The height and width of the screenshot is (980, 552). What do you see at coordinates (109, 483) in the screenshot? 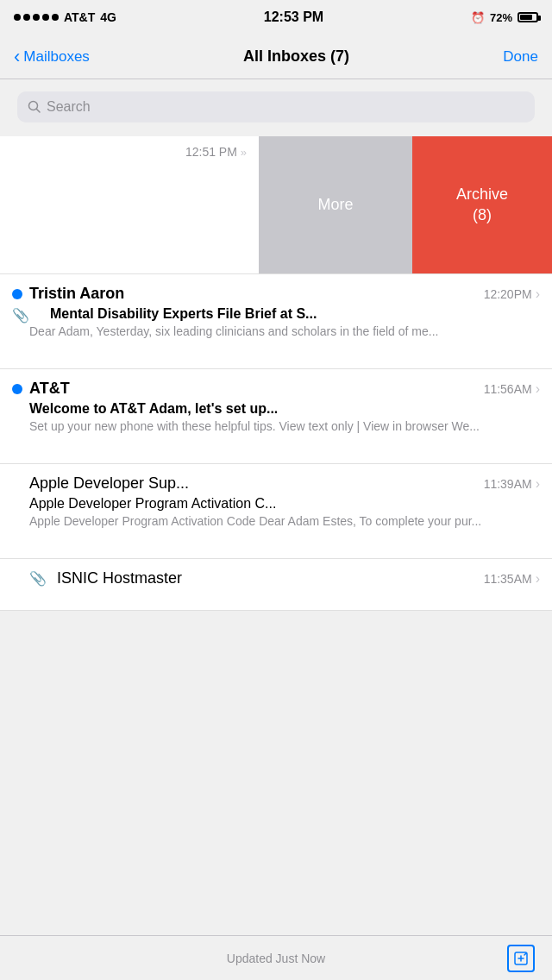
I see `email-sender: Apple Developer Sup...` at bounding box center [109, 483].